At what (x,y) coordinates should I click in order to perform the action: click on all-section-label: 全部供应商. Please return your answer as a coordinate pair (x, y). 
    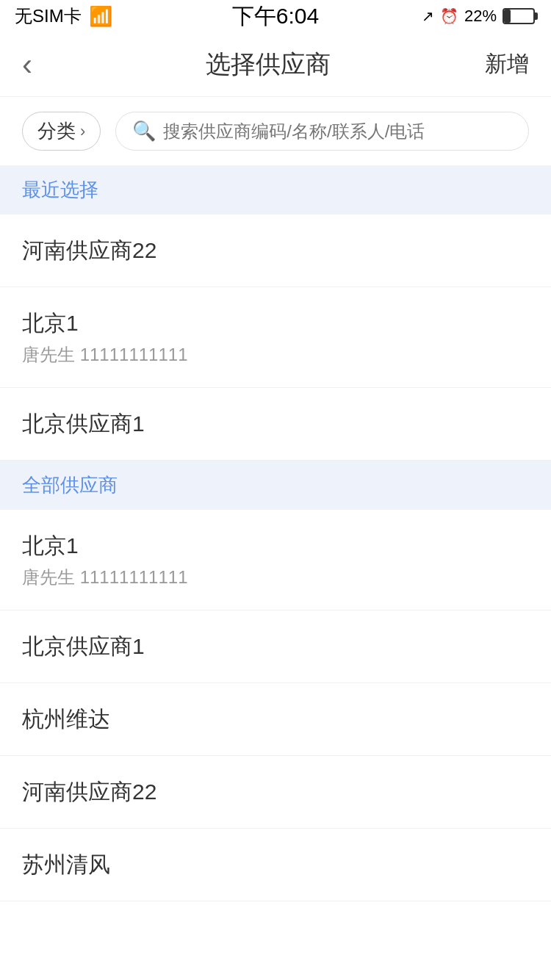
    Looking at the image, I should click on (70, 485).